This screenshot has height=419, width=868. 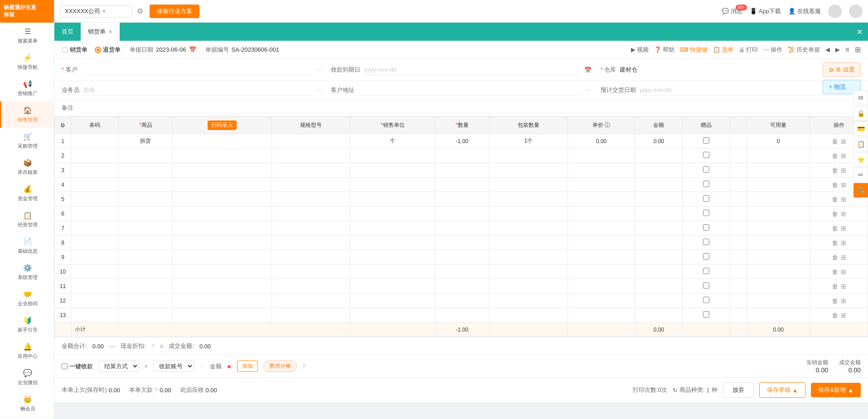 What do you see at coordinates (732, 11) in the screenshot?
I see `message-button: 💬 消息 99+` at bounding box center [732, 11].